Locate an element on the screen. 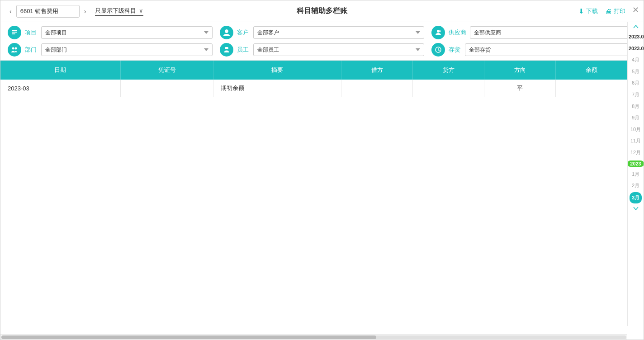 This screenshot has width=644, height=340. scroll-thumb is located at coordinates (189, 337).